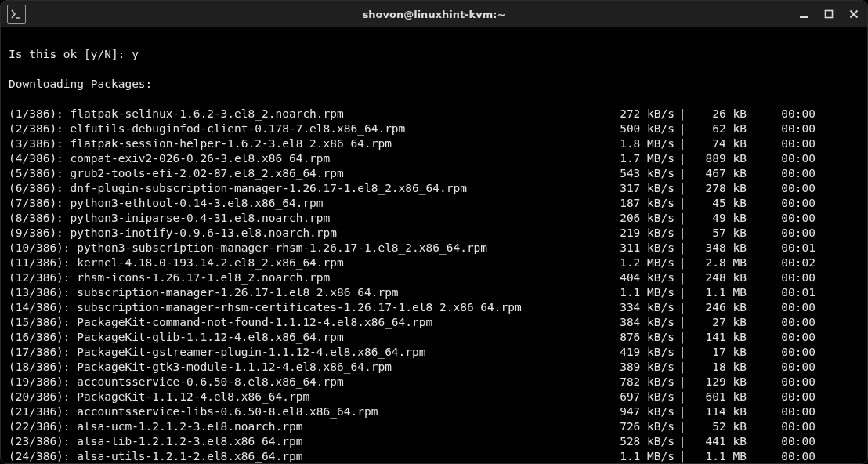 The image size is (868, 464). Describe the element at coordinates (718, 412) in the screenshot. I see `package-size: 114 kB` at that location.